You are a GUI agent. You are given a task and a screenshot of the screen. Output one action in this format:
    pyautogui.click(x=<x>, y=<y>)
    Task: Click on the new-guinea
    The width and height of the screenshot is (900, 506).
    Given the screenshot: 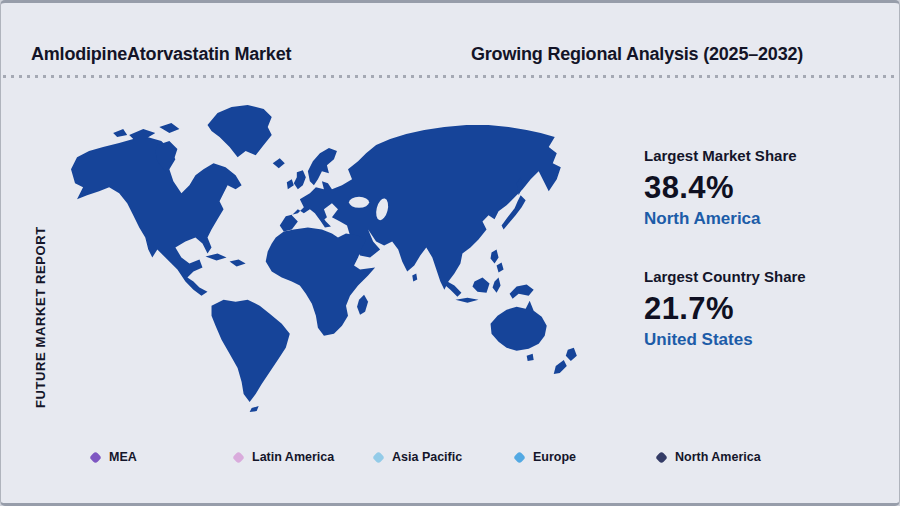 What is the action you would take?
    pyautogui.click(x=522, y=292)
    